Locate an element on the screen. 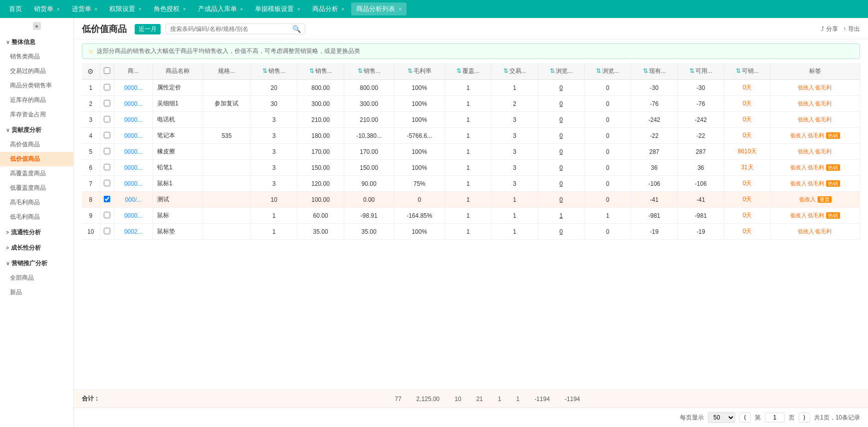 This screenshot has height=427, width=868. nav-item-商品分析: 商品分析 × is located at coordinates (328, 9).